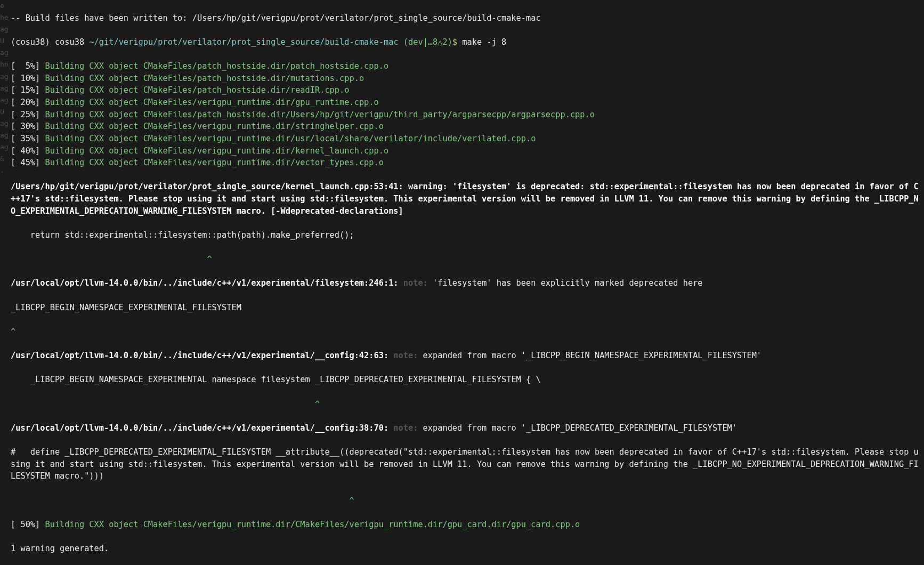  Describe the element at coordinates (466, 236) in the screenshot. I see `warning-code: return std::experimental::filesystem::pa…` at that location.